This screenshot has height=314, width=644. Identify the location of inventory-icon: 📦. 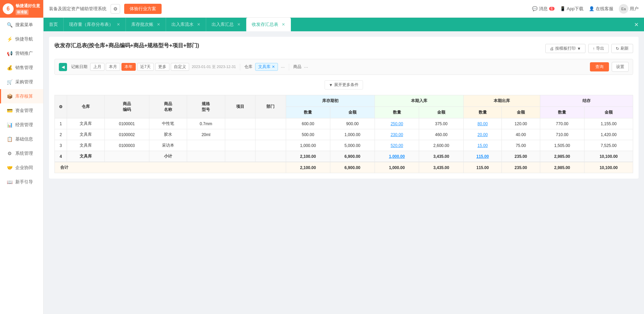
(10, 96).